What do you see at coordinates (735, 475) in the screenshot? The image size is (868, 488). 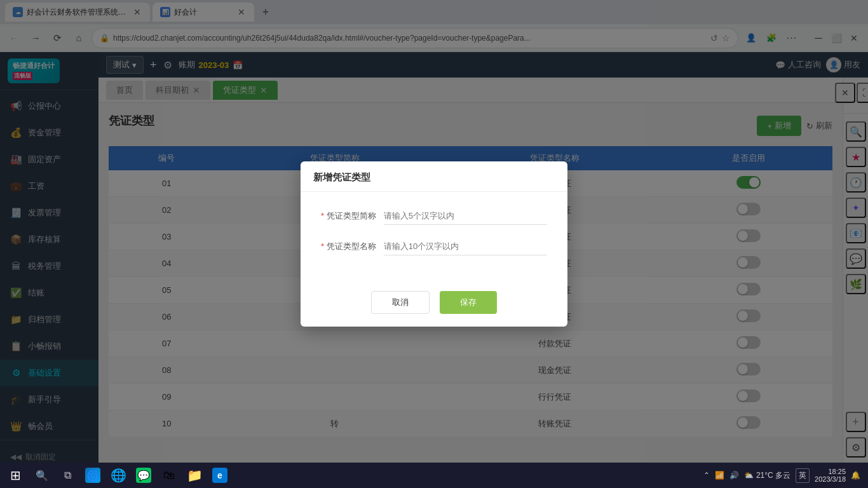 I see `taskbar-volume: 🔊` at bounding box center [735, 475].